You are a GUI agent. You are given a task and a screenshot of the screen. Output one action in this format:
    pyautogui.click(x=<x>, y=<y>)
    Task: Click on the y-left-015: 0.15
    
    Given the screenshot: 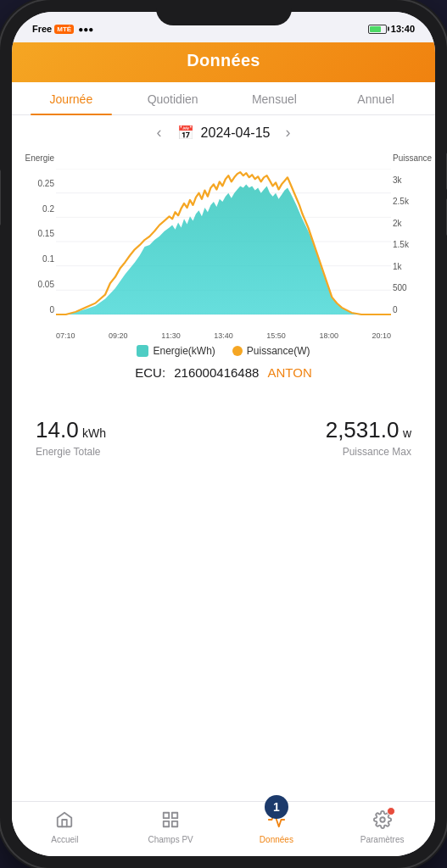 What is the action you would take?
    pyautogui.click(x=46, y=234)
    